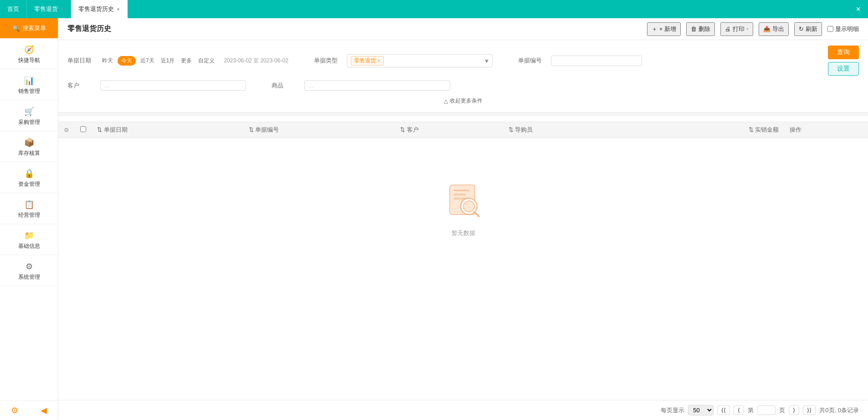 The height and width of the screenshot is (420, 868). What do you see at coordinates (118, 9) in the screenshot?
I see `tab-retail-return-history-close: ×` at bounding box center [118, 9].